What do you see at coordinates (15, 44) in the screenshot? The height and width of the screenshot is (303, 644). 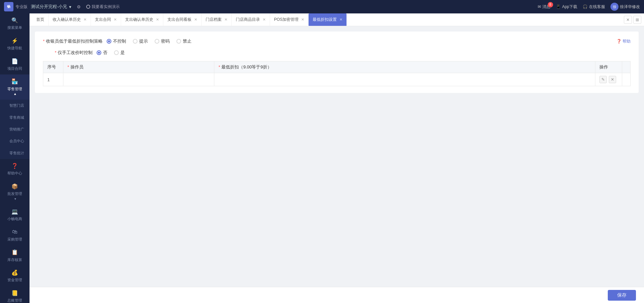 I see `sidebar-item-nav: ⚡ 快捷导航` at bounding box center [15, 44].